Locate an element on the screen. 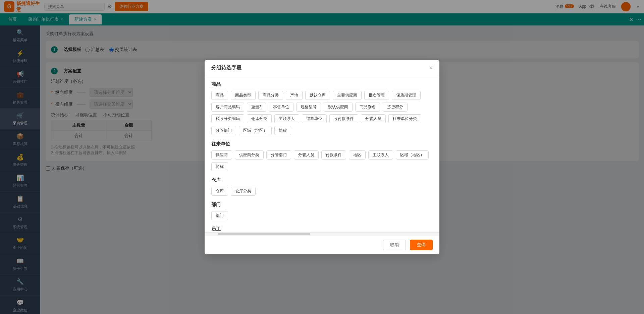 The height and width of the screenshot is (314, 644). section-counterparty-title: 往来单位 is located at coordinates (322, 144).